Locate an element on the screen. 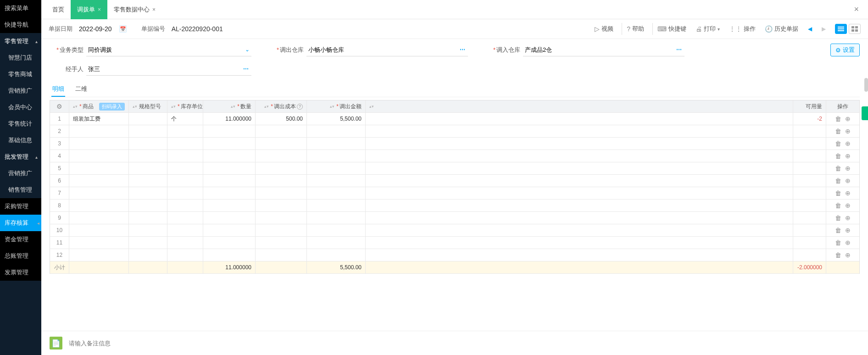 This screenshot has height=355, width=868. sidebar-wholesale-marketing: 营销推广 is located at coordinates (21, 173).